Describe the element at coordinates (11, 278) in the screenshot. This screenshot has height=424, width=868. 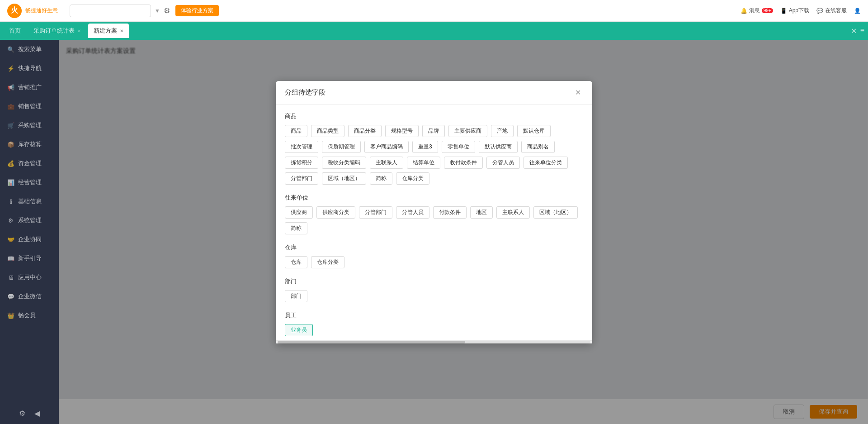
I see `apps-icon: 🖥` at that location.